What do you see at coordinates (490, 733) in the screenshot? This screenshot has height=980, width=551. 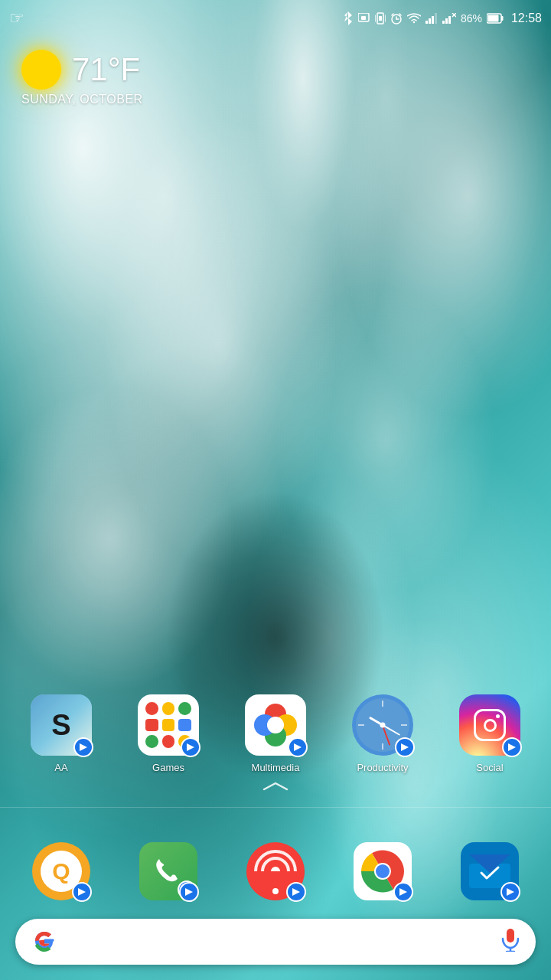 I see `app-social: Social` at bounding box center [490, 733].